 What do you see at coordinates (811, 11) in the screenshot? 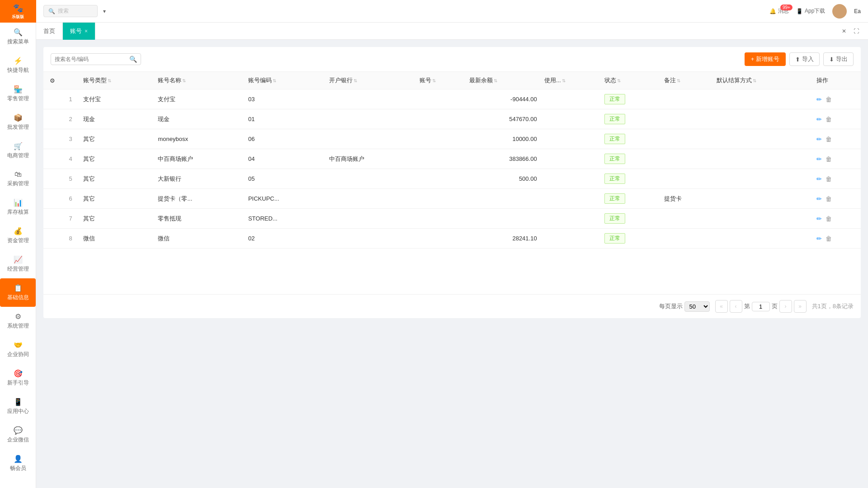
I see `app-download-button: 📱 App下载` at bounding box center [811, 11].